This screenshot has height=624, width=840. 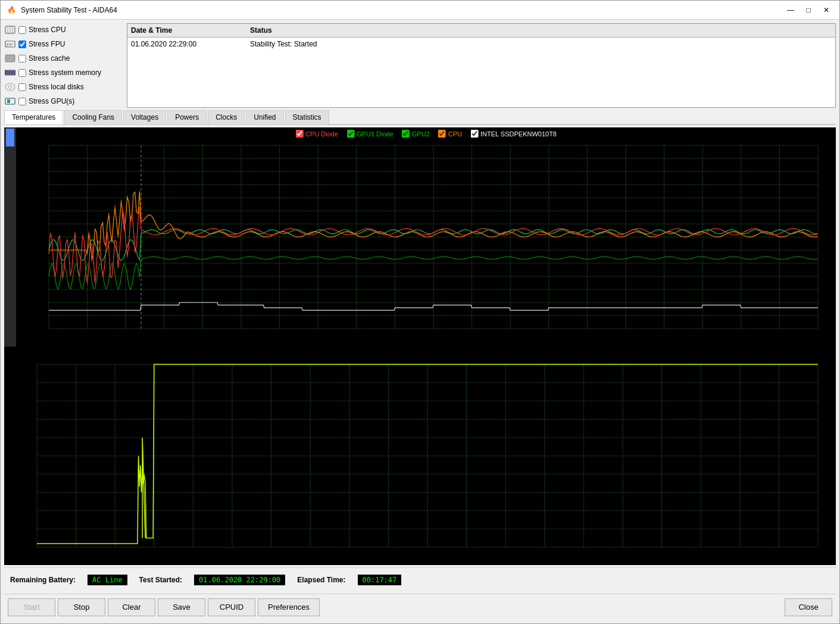 I want to click on save-button: Save, so click(x=182, y=607).